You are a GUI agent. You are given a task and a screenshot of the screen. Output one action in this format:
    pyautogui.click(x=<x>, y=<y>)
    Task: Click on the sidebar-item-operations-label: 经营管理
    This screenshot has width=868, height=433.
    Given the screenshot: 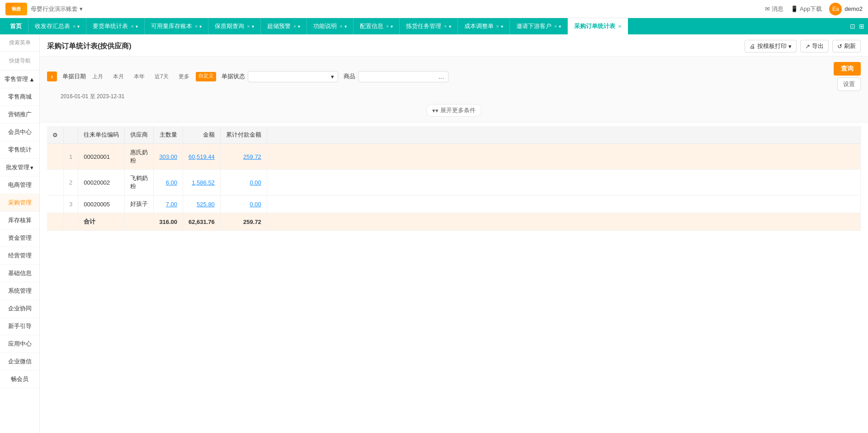 What is the action you would take?
    pyautogui.click(x=20, y=255)
    